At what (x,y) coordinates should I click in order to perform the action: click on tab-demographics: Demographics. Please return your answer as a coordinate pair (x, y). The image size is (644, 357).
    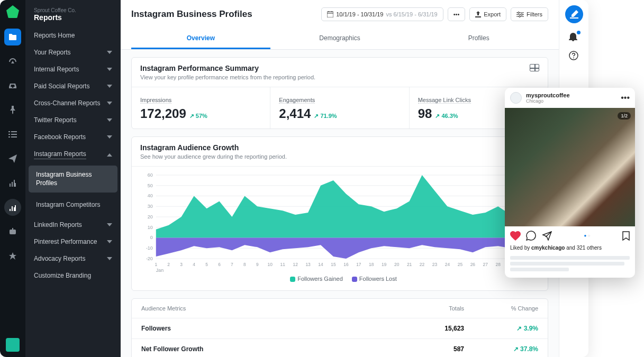
    Looking at the image, I should click on (340, 39).